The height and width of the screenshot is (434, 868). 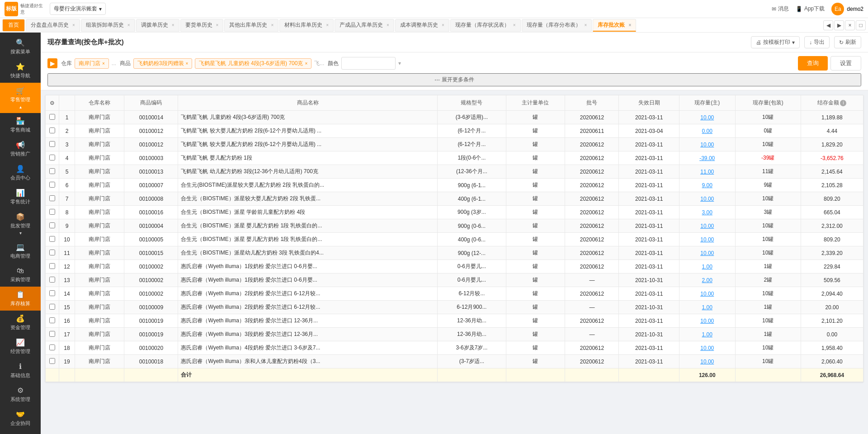 I want to click on tab-prev-btn: ◀, so click(x=828, y=25).